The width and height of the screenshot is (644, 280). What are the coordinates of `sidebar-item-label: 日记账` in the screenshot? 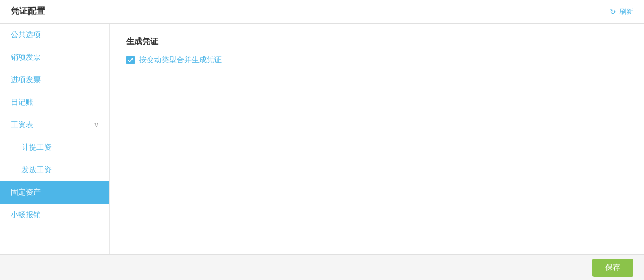 It's located at (22, 102).